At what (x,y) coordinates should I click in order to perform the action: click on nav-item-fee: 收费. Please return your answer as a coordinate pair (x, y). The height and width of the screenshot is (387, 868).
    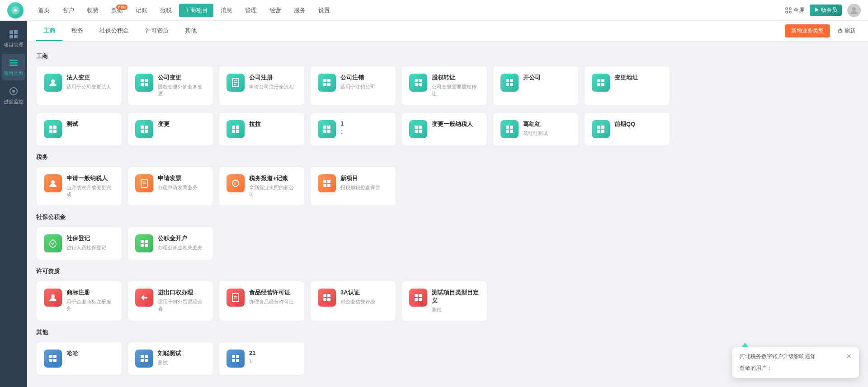
    Looking at the image, I should click on (93, 10).